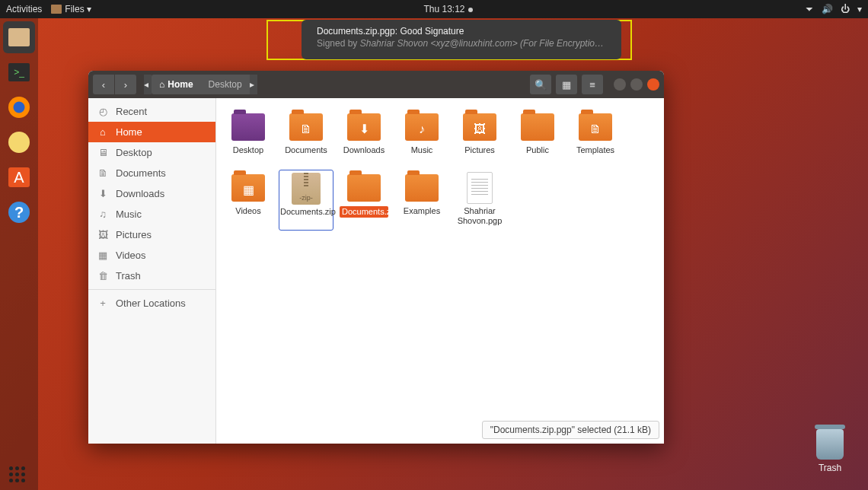  I want to click on top-panel: Activities Files ▾ Thu 13:12 ⏷ 🔊 ⏻ ▾, so click(434, 9).